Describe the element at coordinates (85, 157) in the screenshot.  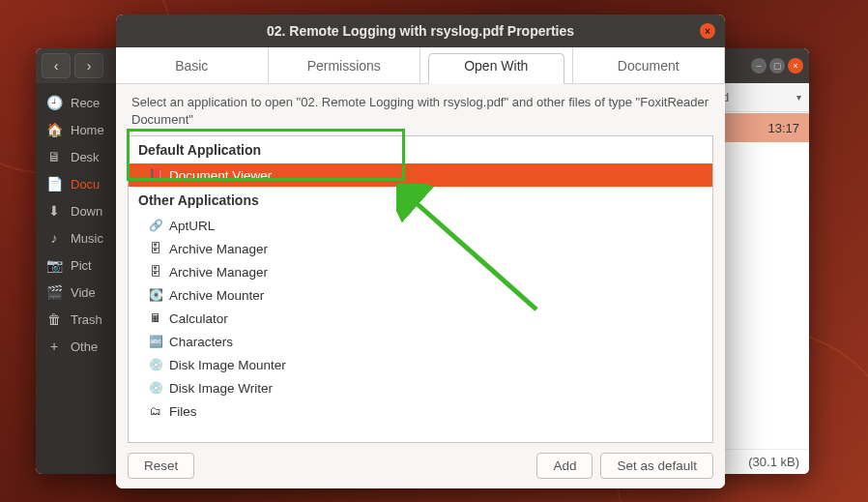
I see `sidebar-item-label: Desk` at that location.